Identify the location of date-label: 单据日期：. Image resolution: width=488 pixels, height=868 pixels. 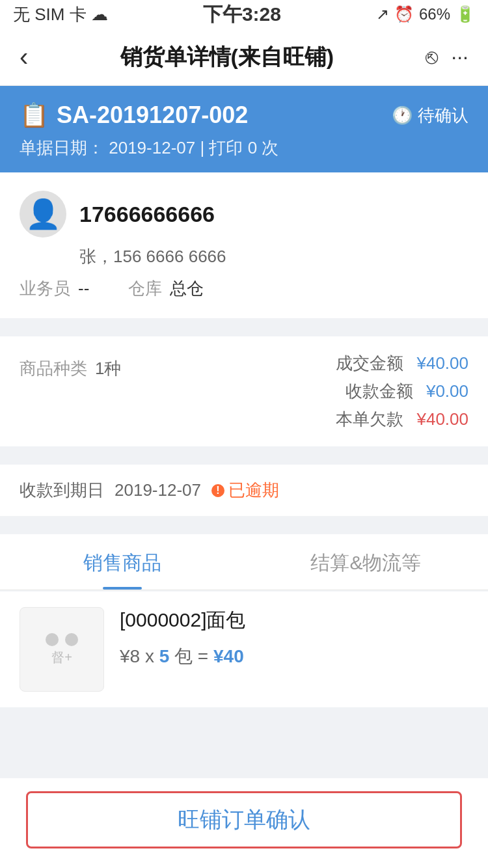
(62, 148).